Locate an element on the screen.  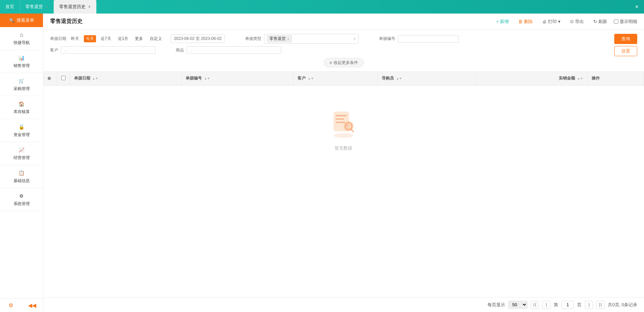
type-filter-input: 零售退货 × ▾ is located at coordinates (311, 39).